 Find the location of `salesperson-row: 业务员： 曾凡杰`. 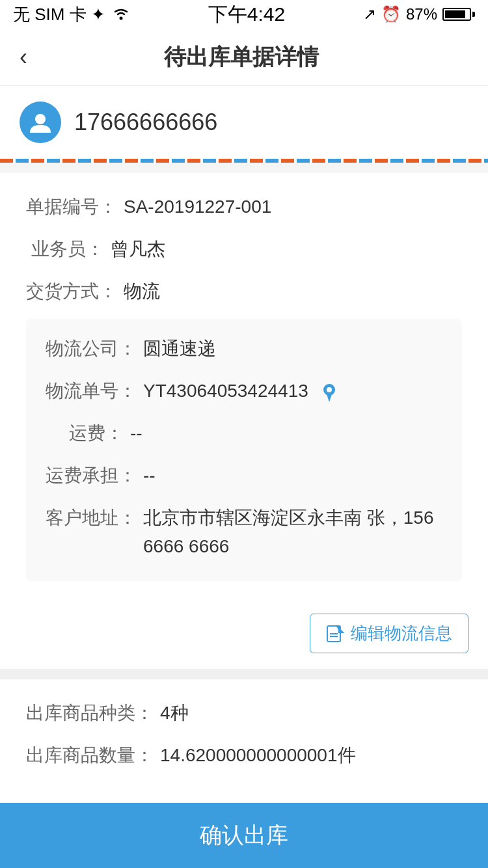

salesperson-row: 业务员： 曾凡杰 is located at coordinates (244, 250).